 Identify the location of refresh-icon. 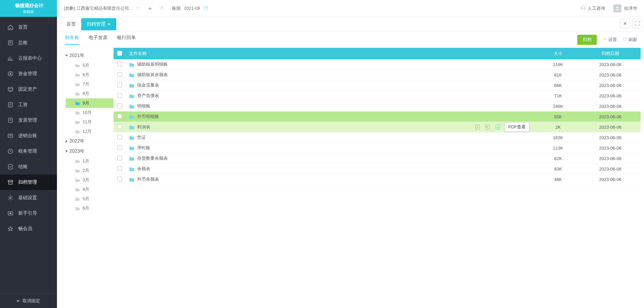
(625, 40).